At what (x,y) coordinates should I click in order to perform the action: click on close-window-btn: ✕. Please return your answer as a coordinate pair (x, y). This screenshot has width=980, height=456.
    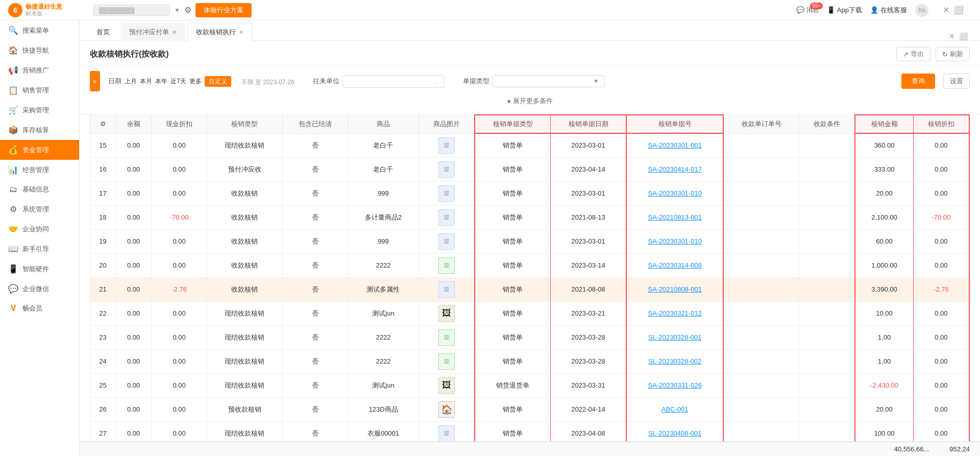
    Looking at the image, I should click on (946, 10).